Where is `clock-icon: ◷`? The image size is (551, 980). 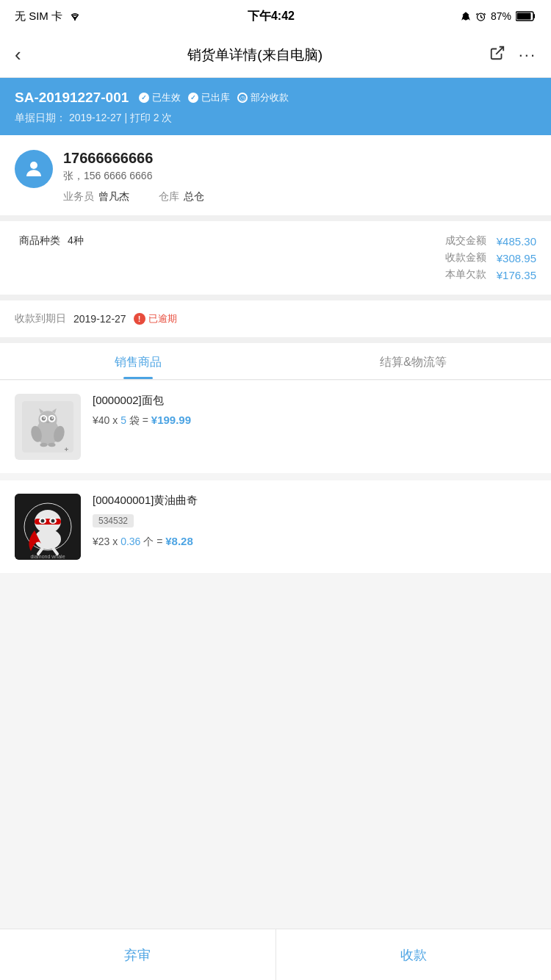
clock-icon: ◷ is located at coordinates (242, 98).